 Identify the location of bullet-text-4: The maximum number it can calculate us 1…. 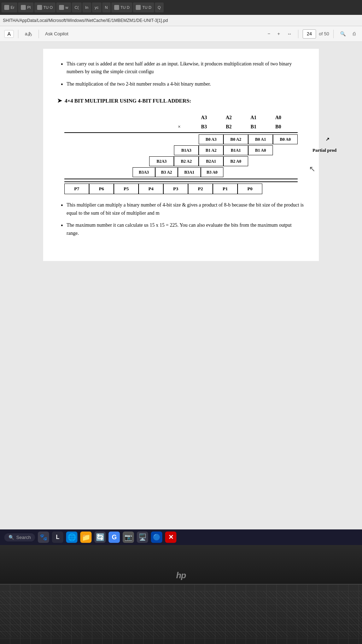
(186, 229).